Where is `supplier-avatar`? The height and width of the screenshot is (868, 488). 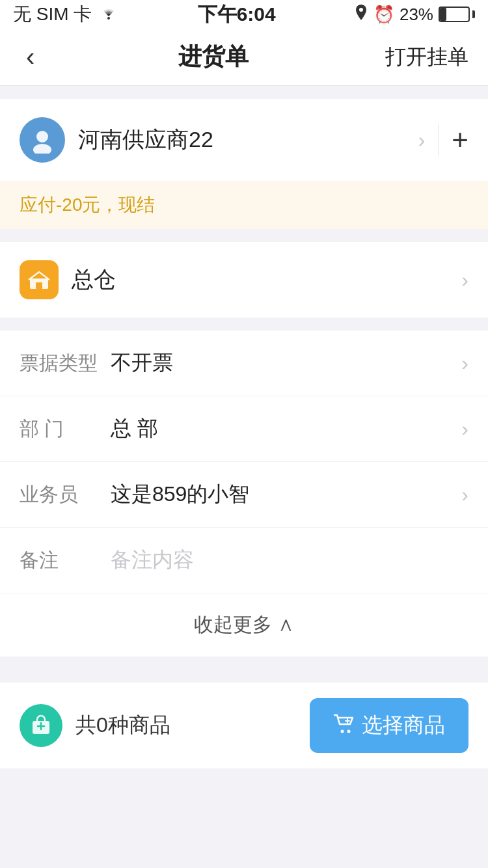
supplier-avatar is located at coordinates (42, 140).